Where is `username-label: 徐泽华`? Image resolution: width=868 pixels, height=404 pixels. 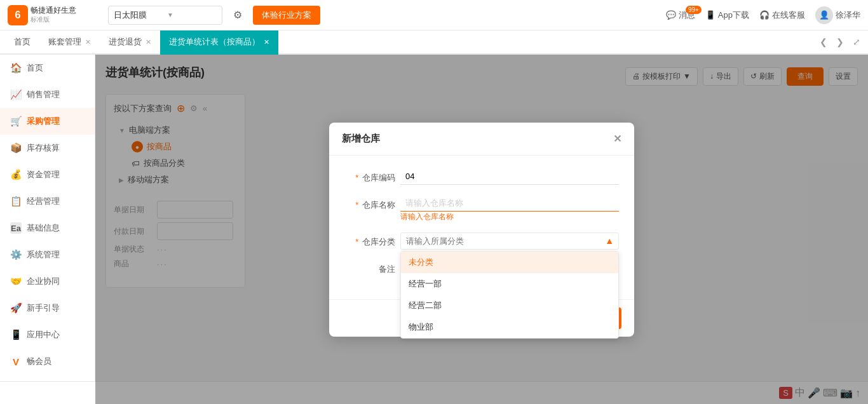
username-label: 徐泽华 is located at coordinates (848, 15).